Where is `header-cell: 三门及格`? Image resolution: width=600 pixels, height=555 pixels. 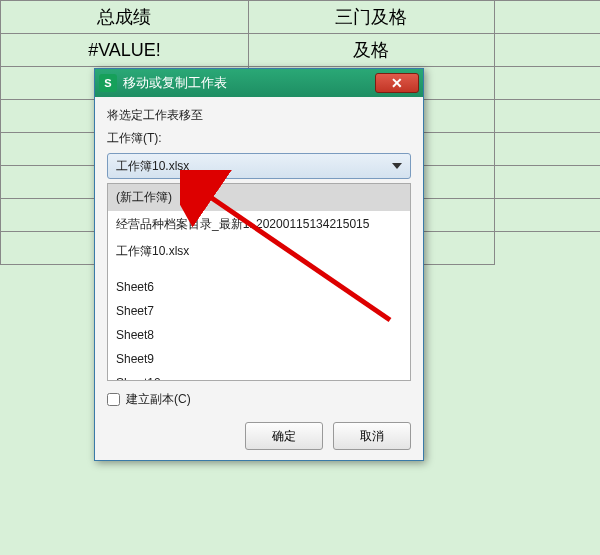 header-cell: 三门及格 is located at coordinates (371, 18).